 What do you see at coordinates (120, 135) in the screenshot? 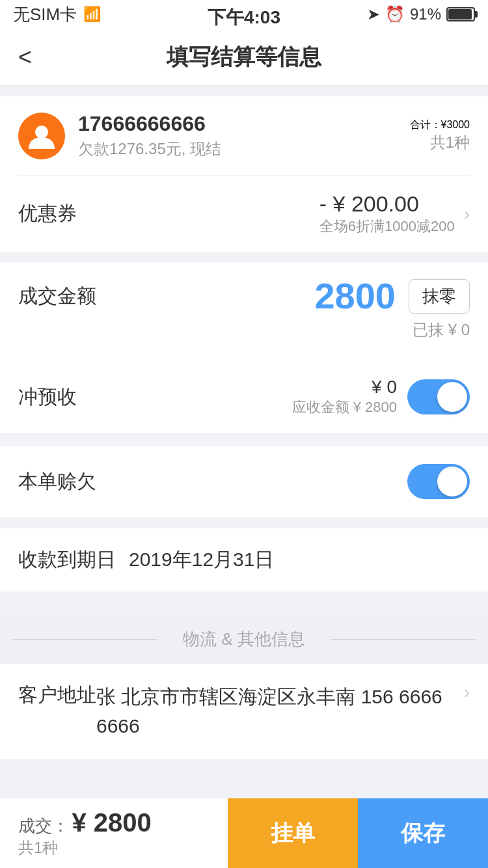
I see `user-left: 17666666666 欠款1276.35元, 现结` at bounding box center [120, 135].